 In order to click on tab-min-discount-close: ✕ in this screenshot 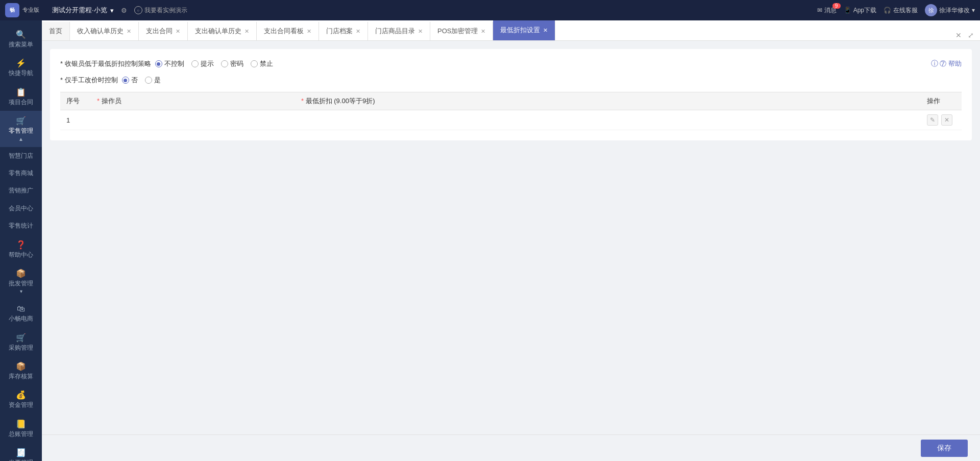, I will do `click(545, 31)`.